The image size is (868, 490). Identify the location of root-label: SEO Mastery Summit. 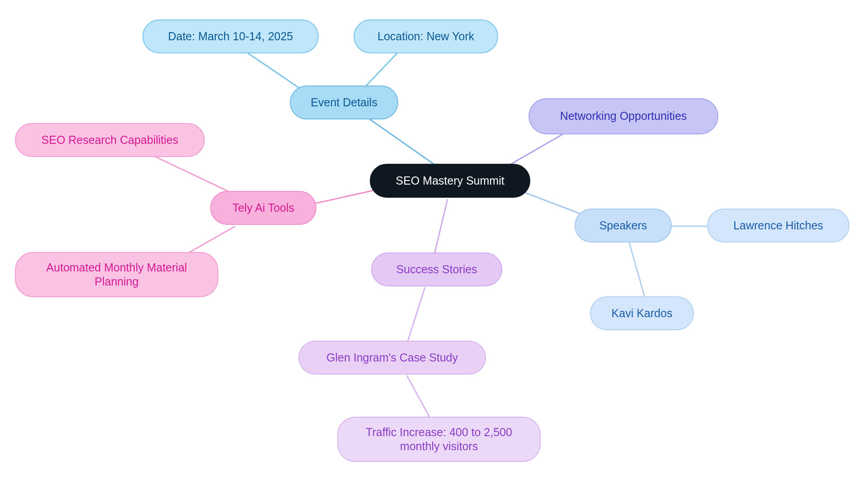
(450, 181).